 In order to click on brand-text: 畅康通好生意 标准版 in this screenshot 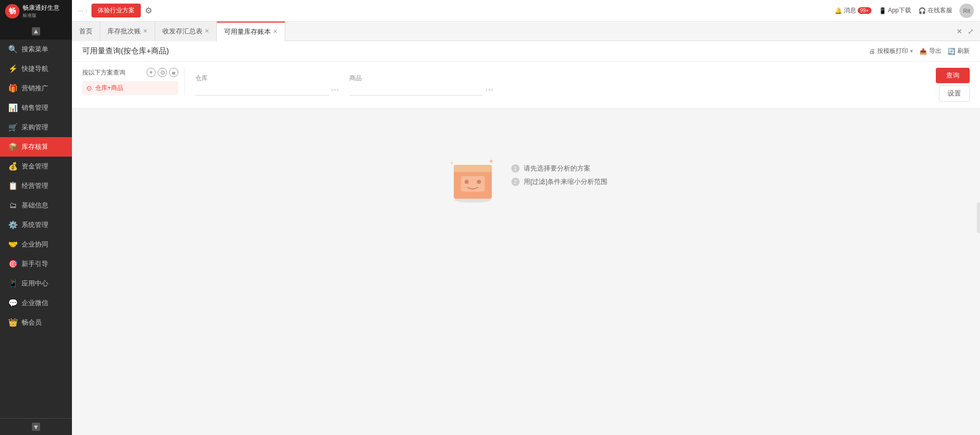, I will do `click(41, 11)`.